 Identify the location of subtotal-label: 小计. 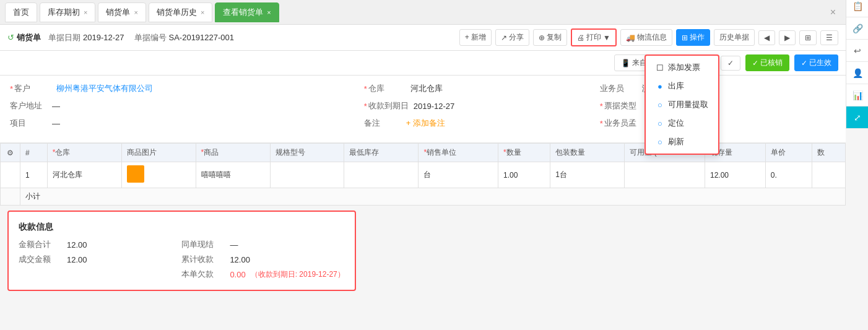
(433, 197).